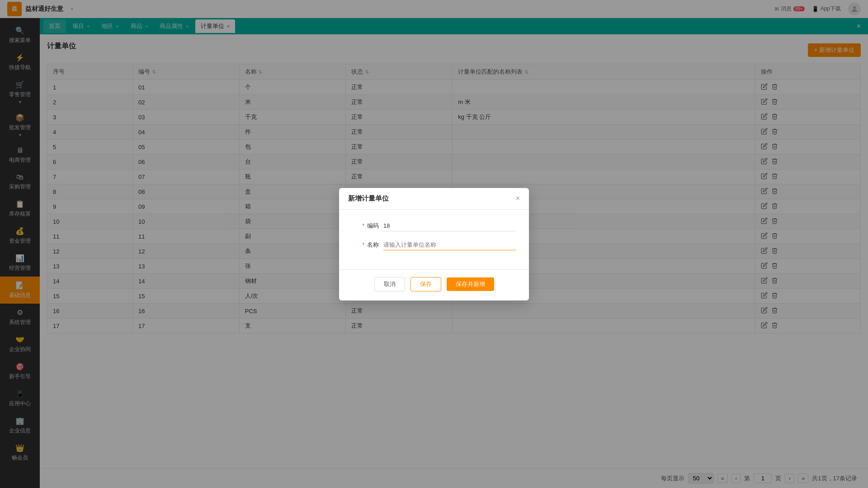  I want to click on cancel-button: 取消, so click(390, 284).